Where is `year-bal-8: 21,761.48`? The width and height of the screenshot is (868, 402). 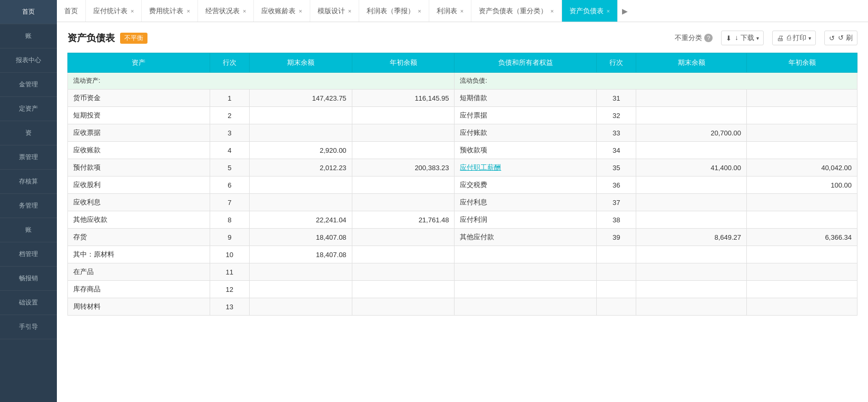
year-bal-8: 21,761.48 is located at coordinates (403, 220).